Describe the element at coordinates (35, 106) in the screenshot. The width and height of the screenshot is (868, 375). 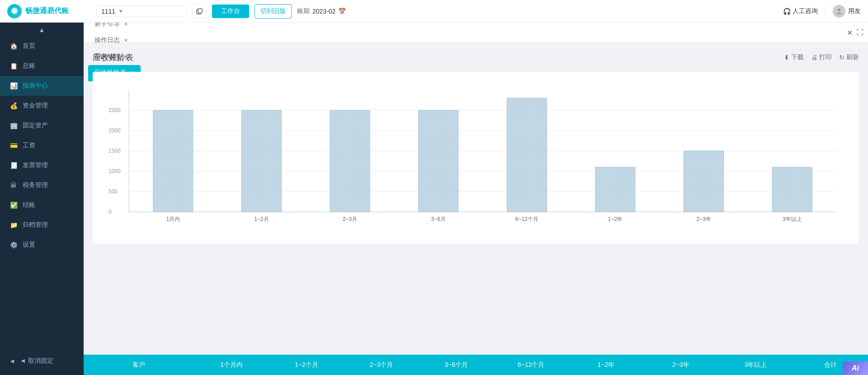
I see `sidebar-label-fund: 资金管理` at that location.